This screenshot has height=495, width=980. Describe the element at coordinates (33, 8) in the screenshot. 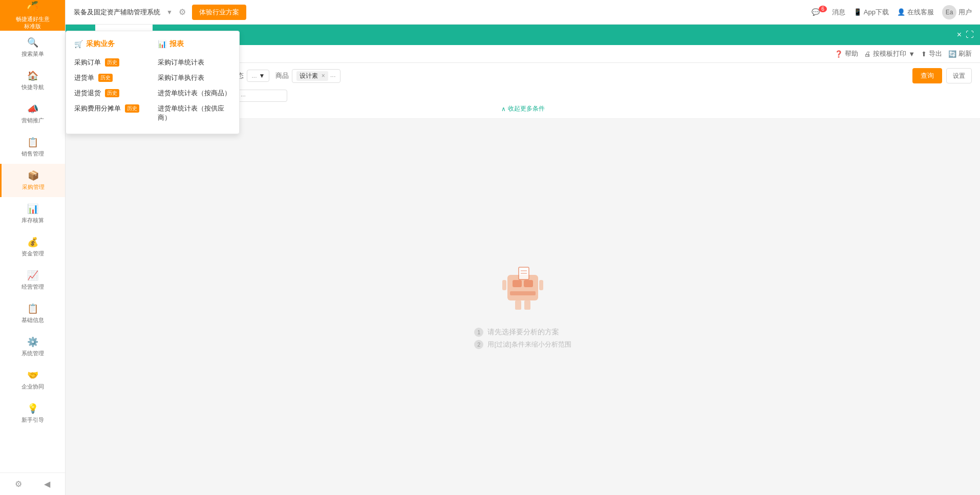

I see `logo-icon: 🍊` at that location.